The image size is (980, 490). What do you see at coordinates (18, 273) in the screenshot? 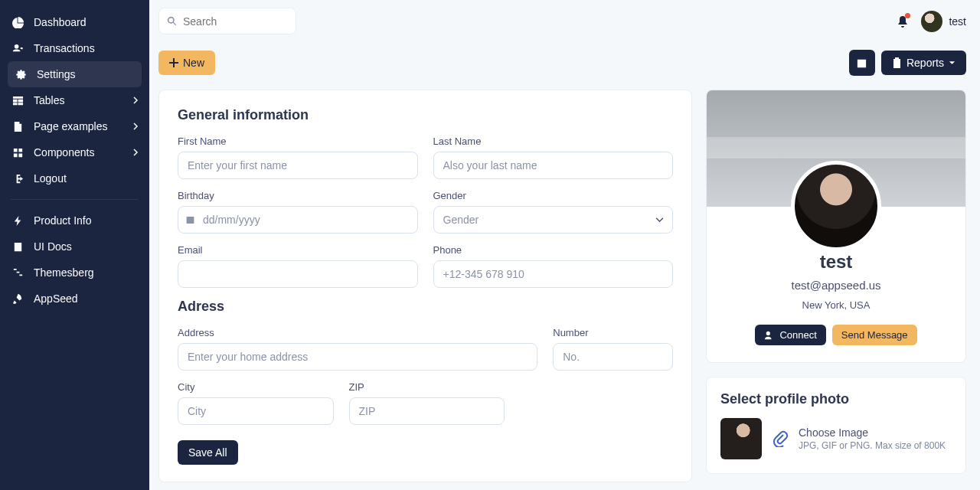
I see `themesberg-icon` at bounding box center [18, 273].